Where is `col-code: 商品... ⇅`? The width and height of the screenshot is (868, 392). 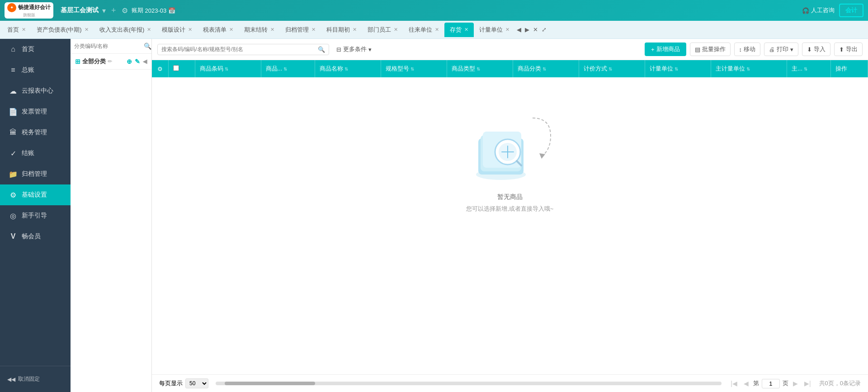
col-code: 商品... ⇅ is located at coordinates (288, 69).